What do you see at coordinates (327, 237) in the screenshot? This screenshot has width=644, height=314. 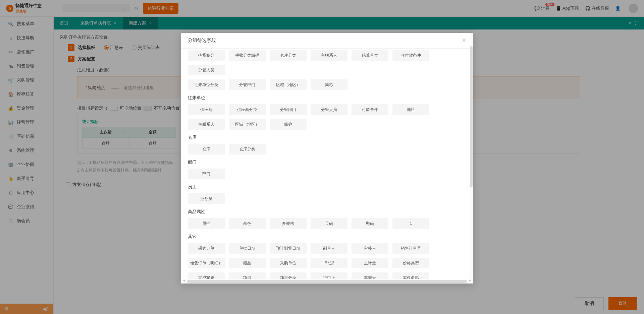 I see `group-title: 其它` at bounding box center [327, 237].